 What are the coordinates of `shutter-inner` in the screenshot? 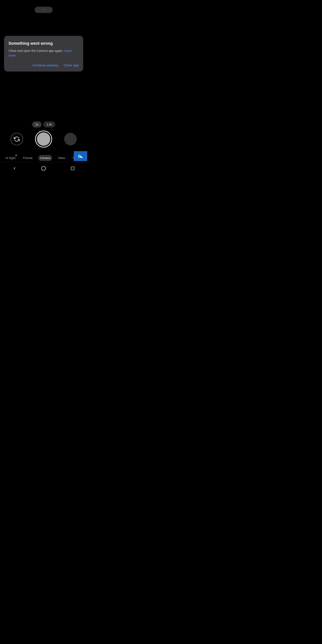 It's located at (44, 139).